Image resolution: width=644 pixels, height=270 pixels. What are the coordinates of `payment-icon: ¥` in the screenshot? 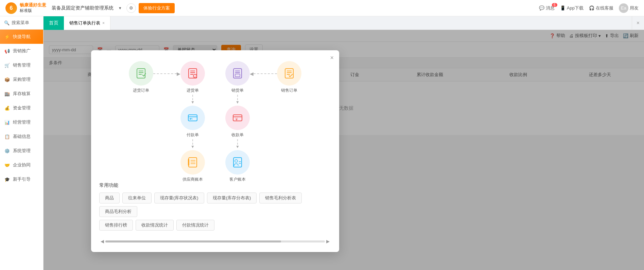 It's located at (193, 118).